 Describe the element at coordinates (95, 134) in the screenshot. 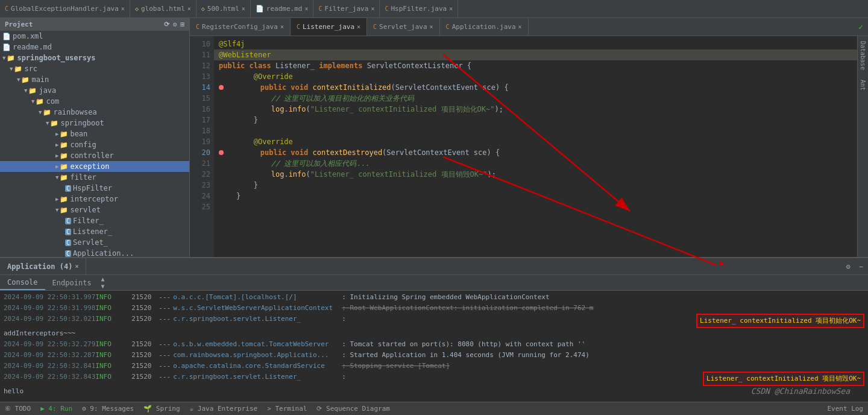

I see `tree-item-bean: ▶ 📁 bean` at that location.